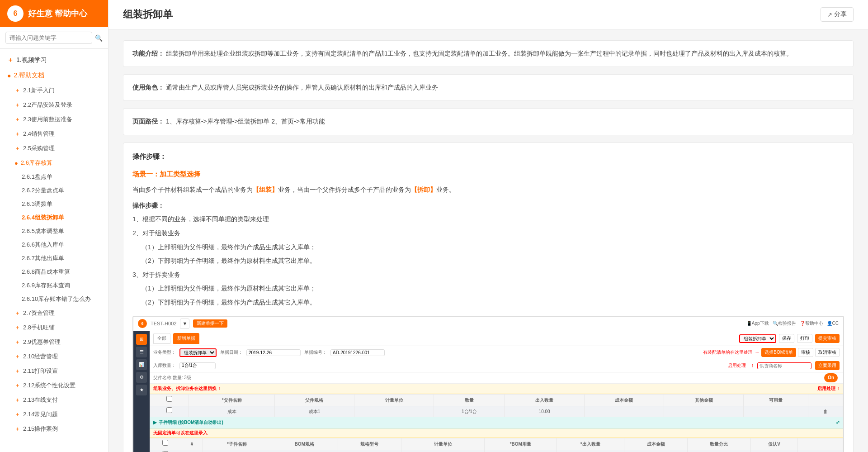 Image resolution: width=868 pixels, height=452 pixels. What do you see at coordinates (826, 412) in the screenshot?
I see `td-action: 🗑` at bounding box center [826, 412].